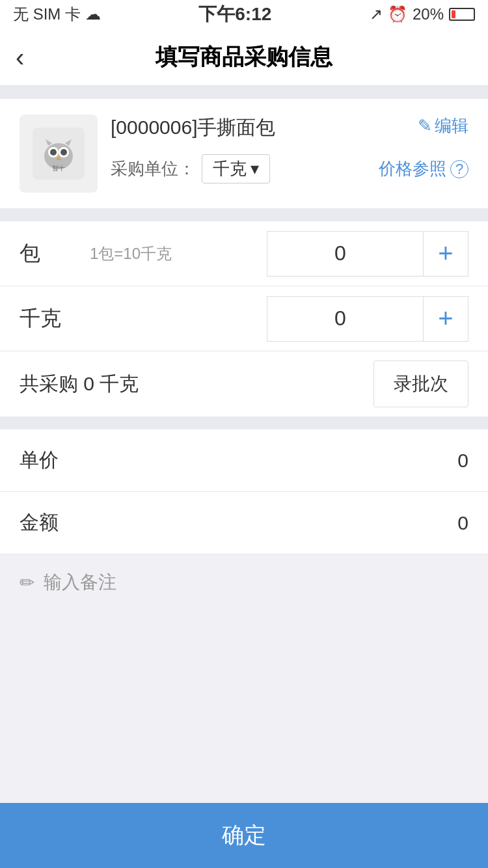 The image size is (488, 868). What do you see at coordinates (290, 149) in the screenshot?
I see `product-info: [0000006]手撕面包 ✎ 编辑 采购单位： 千克 ▾ 价格参照 ?` at bounding box center [290, 149].